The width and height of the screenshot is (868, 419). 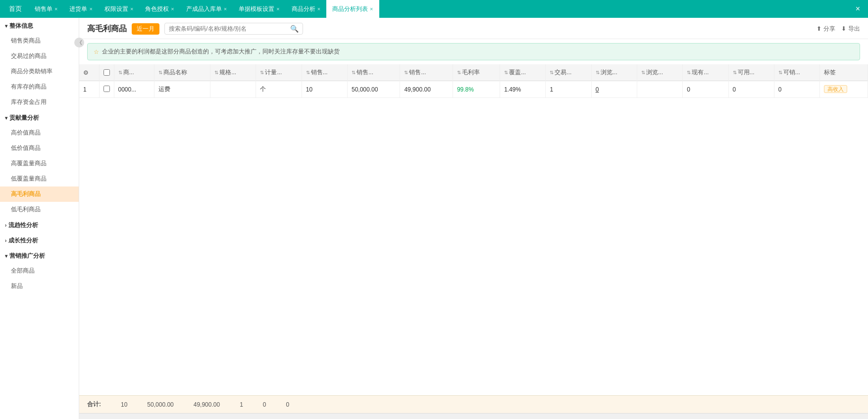 I want to click on sidebar-group-flow: › 流趋性分析, so click(x=40, y=225).